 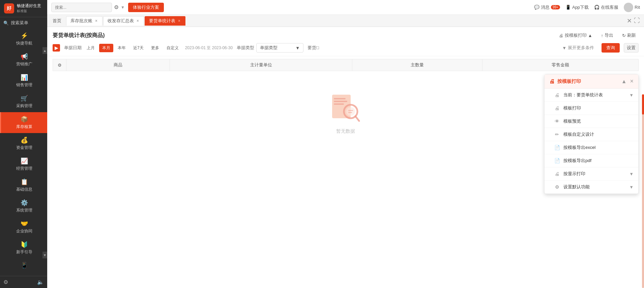 What do you see at coordinates (56, 48) in the screenshot?
I see `filter-expand-icon: ▶` at bounding box center [56, 48].